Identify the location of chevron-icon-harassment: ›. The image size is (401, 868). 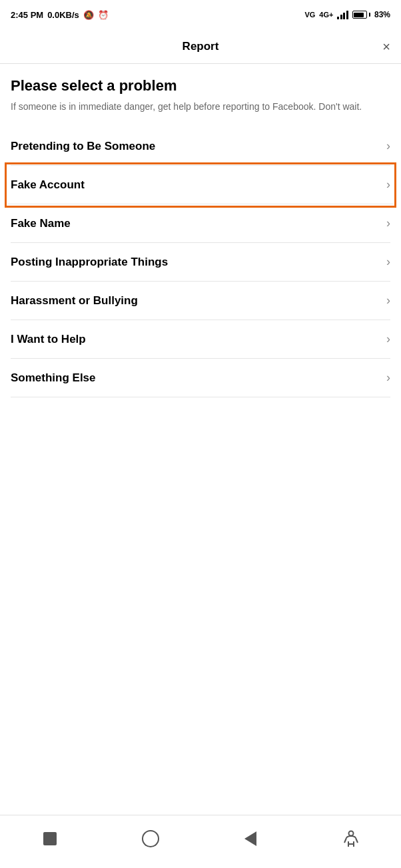
(388, 301).